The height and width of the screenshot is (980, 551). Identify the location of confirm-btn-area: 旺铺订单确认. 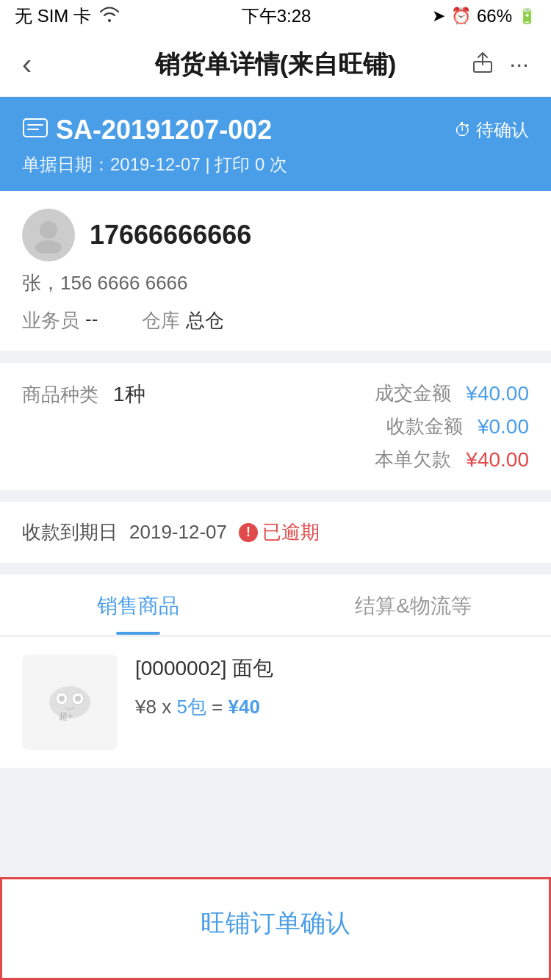
(276, 929).